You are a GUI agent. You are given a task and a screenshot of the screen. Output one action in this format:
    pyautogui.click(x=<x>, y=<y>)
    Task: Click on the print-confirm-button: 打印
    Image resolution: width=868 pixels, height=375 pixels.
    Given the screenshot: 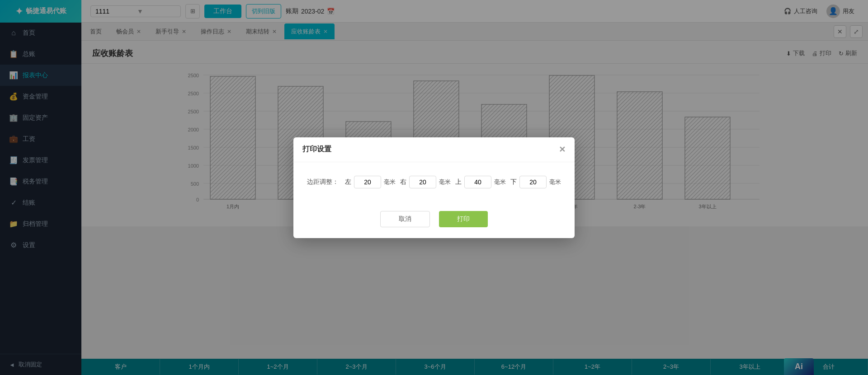 What is the action you would take?
    pyautogui.click(x=463, y=219)
    